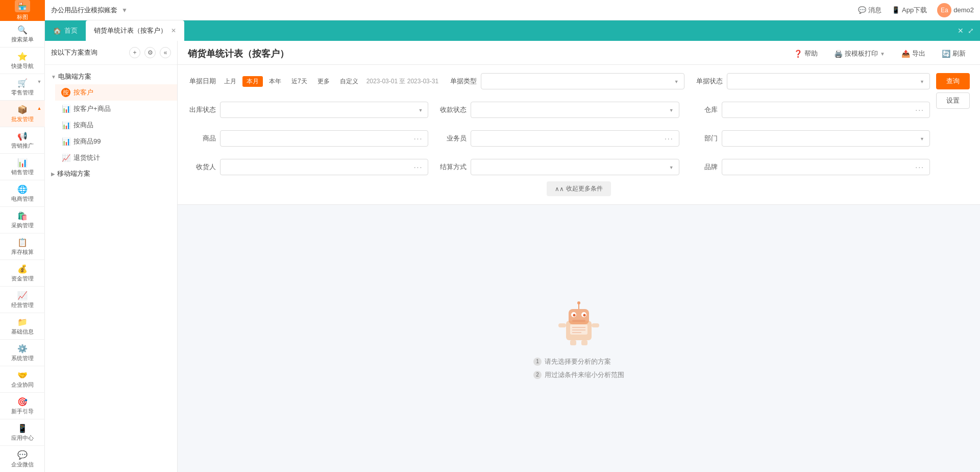 Image resolution: width=980 pixels, height=472 pixels. What do you see at coordinates (22, 236) in the screenshot?
I see `sidebar: 🏪 标图 🔍 搜索菜单 ⭐ 快捷导航 🛒 零售管理 ▼ 📦 批发管理 ▲ 📢 营…` at bounding box center [22, 236].